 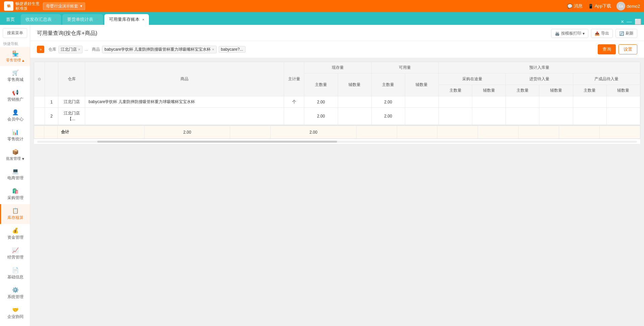 What do you see at coordinates (15, 54) in the screenshot?
I see `sidebar-retail-mgmt-icon: 🏪` at bounding box center [15, 54].